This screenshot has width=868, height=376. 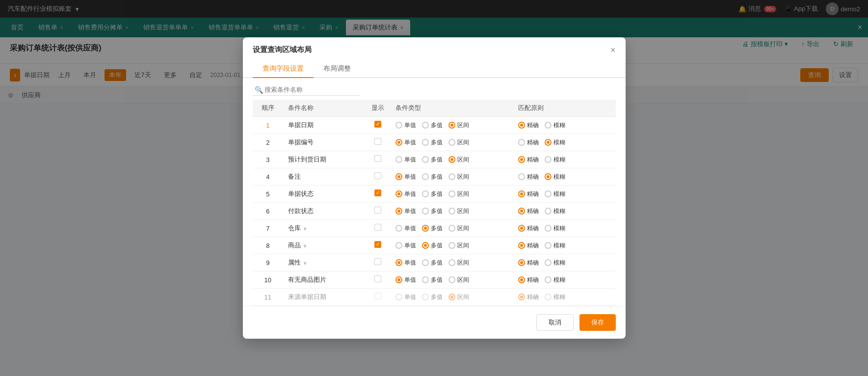 I want to click on modal-tab-query-fields: 查询字段设置, so click(x=283, y=69).